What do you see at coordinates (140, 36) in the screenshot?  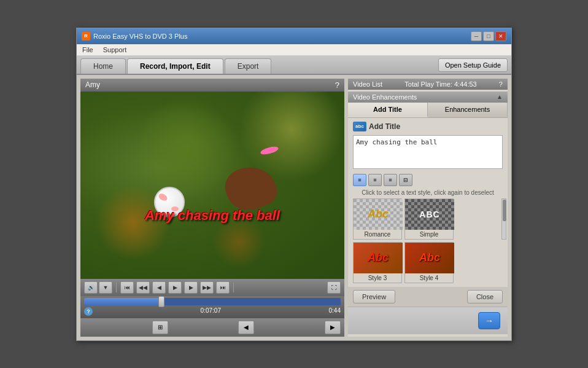 I see `window-title: Roxio Easy VHS to DVD 3 Plus` at bounding box center [140, 36].